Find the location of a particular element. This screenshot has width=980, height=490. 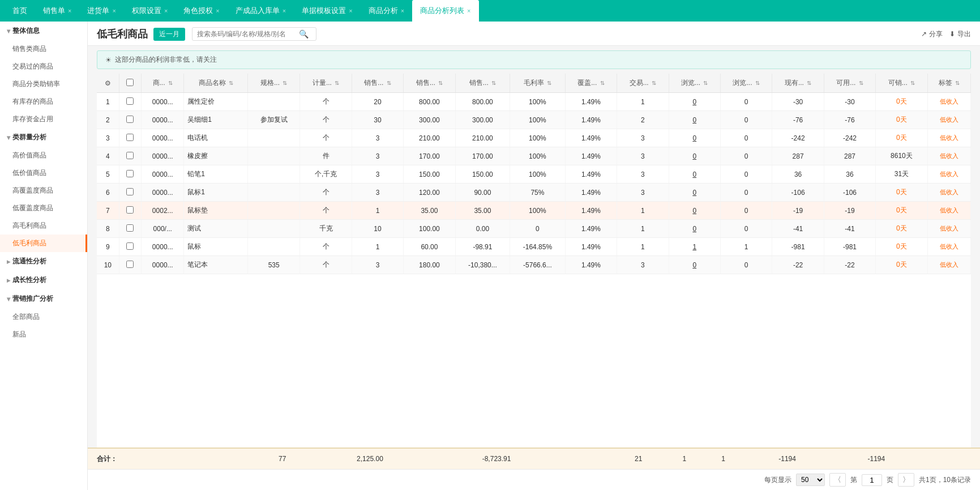

sales-qty: 1 is located at coordinates (377, 247).